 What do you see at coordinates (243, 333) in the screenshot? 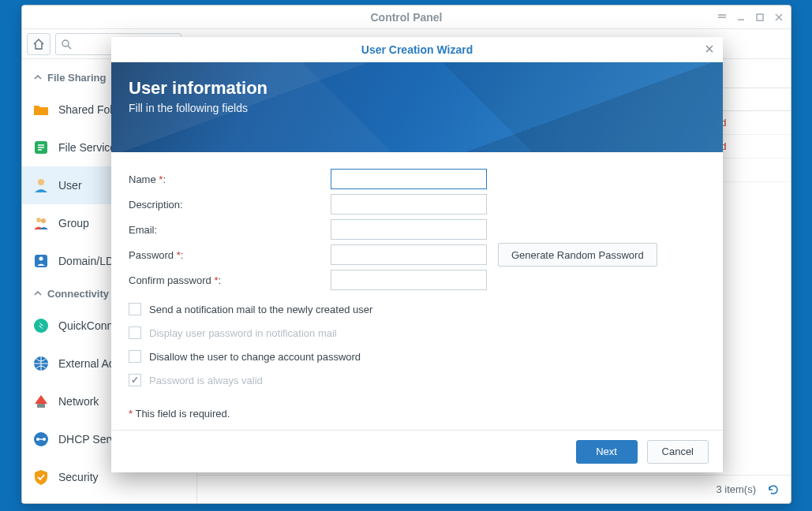
I see `check-label: Display user password in notification ma…` at bounding box center [243, 333].